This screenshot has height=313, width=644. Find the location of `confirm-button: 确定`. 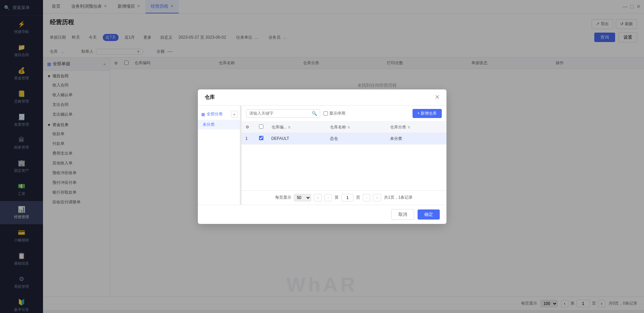

confirm-button: 确定 is located at coordinates (429, 214).